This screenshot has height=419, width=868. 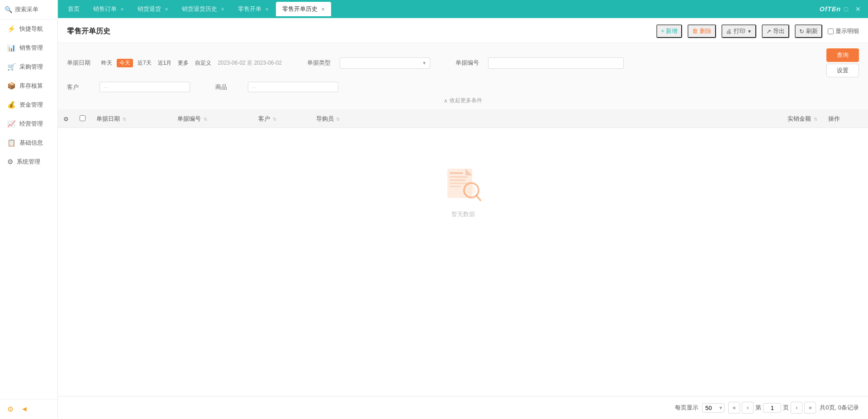 What do you see at coordinates (24, 410) in the screenshot?
I see `collapse-footer-icon: ◄` at bounding box center [24, 410].